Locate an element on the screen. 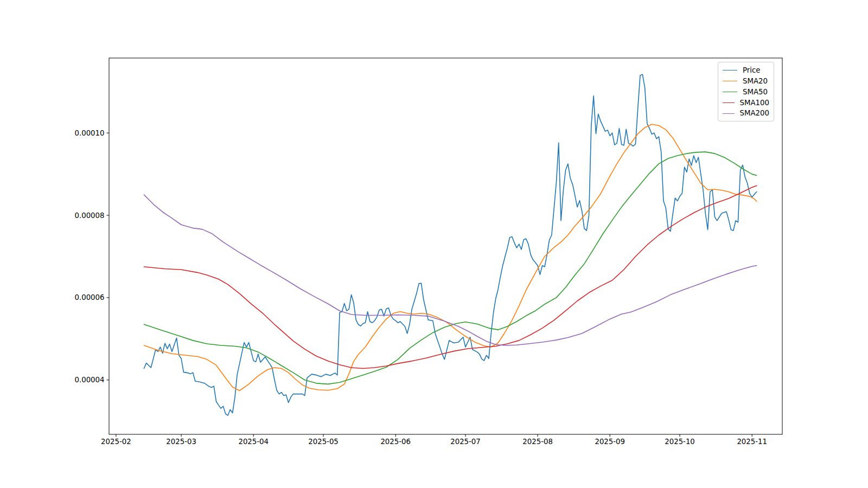 This screenshot has width=868, height=488. x-axis-tick-label: 2025-08 is located at coordinates (538, 441).